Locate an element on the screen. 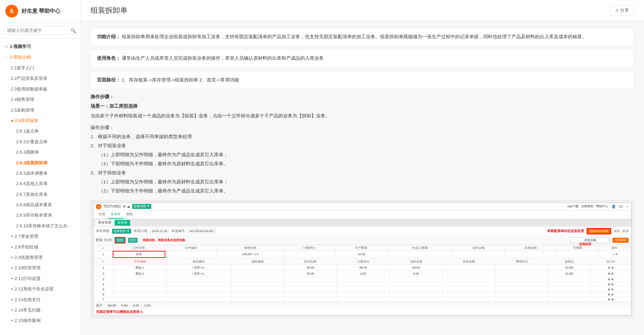  sidebar-item-install: 2.2产品安装及登录 is located at coordinates (40, 78).